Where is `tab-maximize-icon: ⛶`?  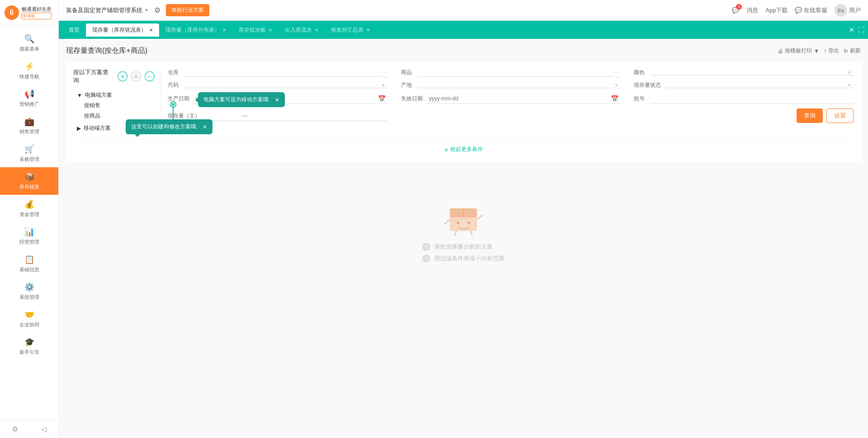 tab-maximize-icon: ⛶ is located at coordinates (861, 30).